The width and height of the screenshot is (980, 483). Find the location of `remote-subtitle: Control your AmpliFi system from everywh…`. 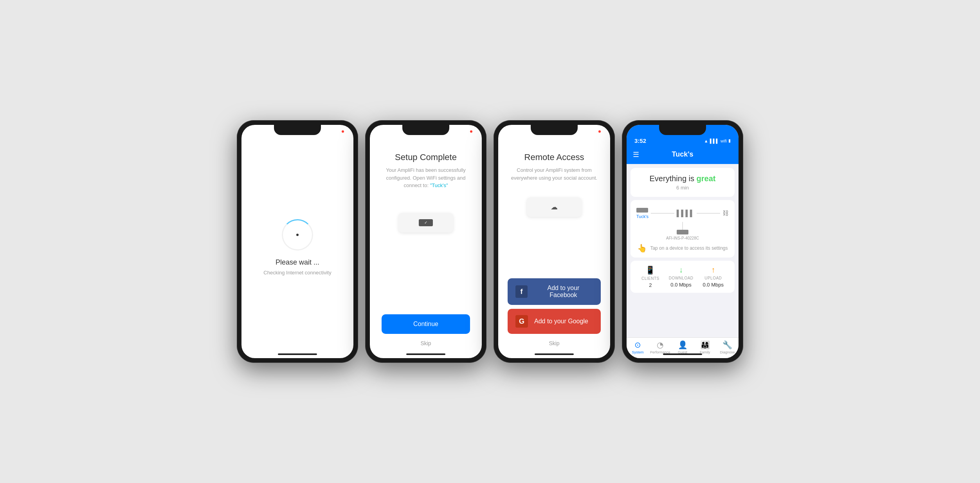

remote-subtitle: Control your AmpliFi system from everywh… is located at coordinates (554, 174).